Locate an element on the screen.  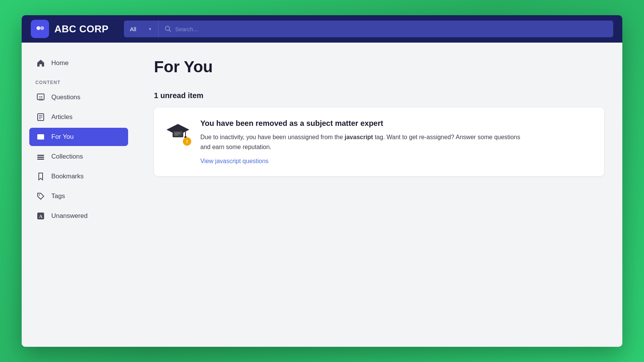
sidebar-item-questions: Questions is located at coordinates (79, 97).